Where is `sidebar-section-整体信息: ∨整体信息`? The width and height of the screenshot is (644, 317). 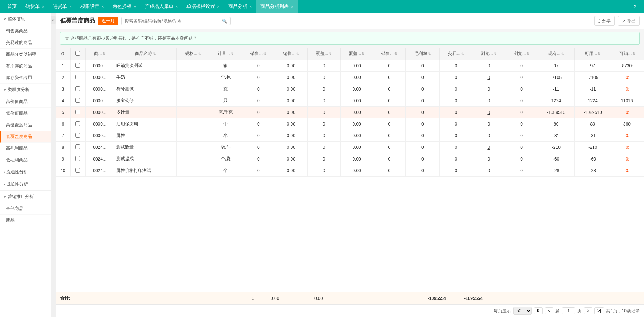
sidebar-section-整体信息: ∨整体信息 is located at coordinates (25, 19).